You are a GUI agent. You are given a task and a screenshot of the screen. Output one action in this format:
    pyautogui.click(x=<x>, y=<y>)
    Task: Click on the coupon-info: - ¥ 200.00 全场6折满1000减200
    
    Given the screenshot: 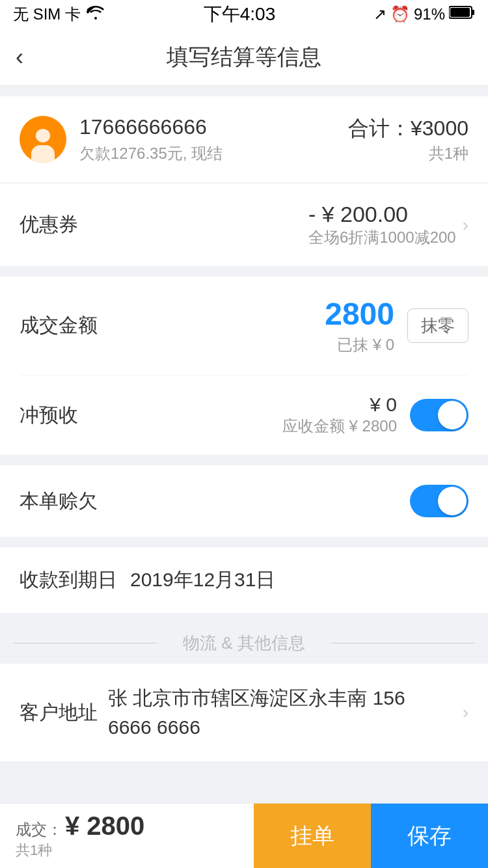 What is the action you would take?
    pyautogui.click(x=383, y=225)
    